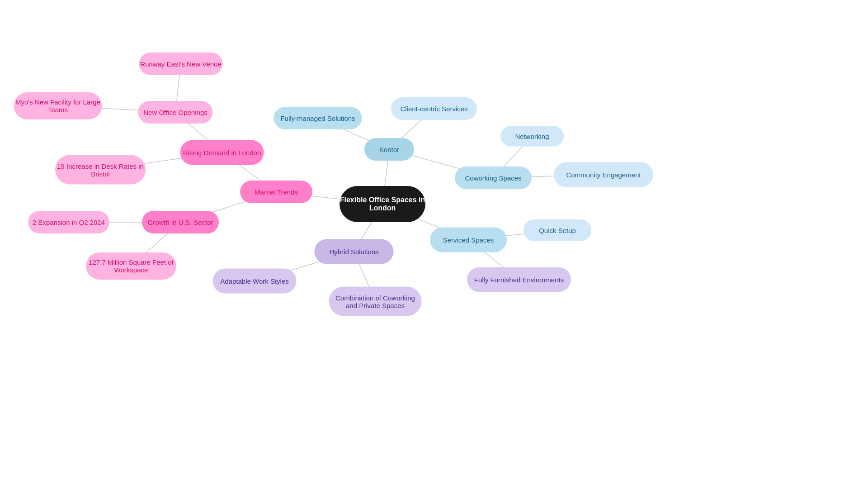 The image size is (868, 490). I want to click on kontor-label: Kontor, so click(389, 149).